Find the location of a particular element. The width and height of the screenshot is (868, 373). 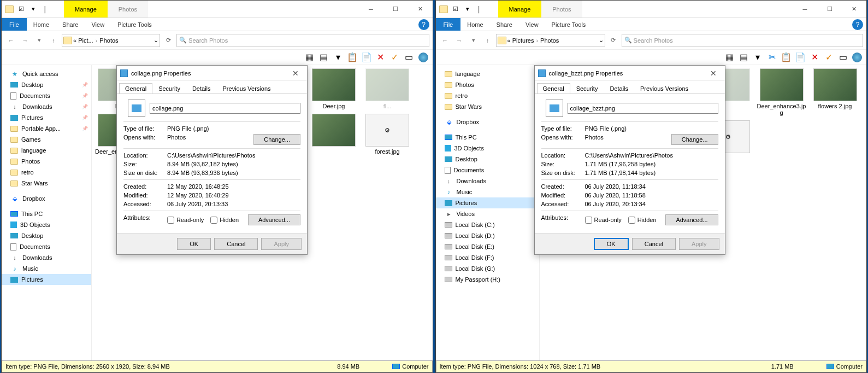

tree-this-pc: This PC is located at coordinates (487, 137).